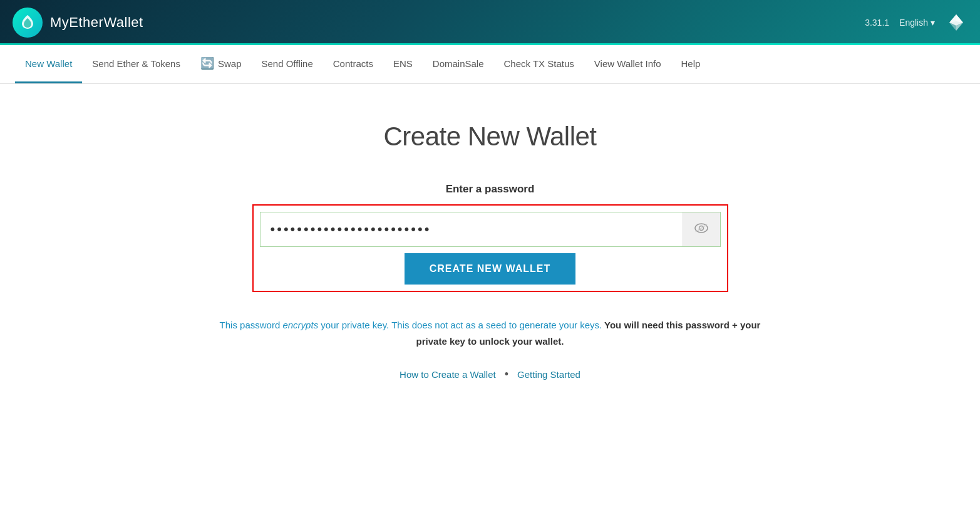 The height and width of the screenshot is (507, 980). I want to click on create-wallet-button: Create New Wallet, so click(490, 269).